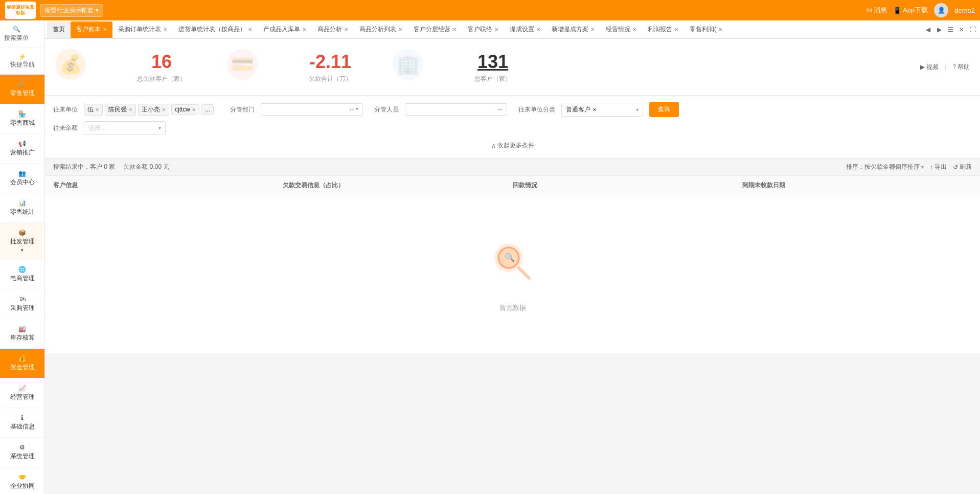 This screenshot has width=980, height=494. What do you see at coordinates (663, 30) in the screenshot?
I see `tab-profit-report: 利润报告 ✕` at bounding box center [663, 30].